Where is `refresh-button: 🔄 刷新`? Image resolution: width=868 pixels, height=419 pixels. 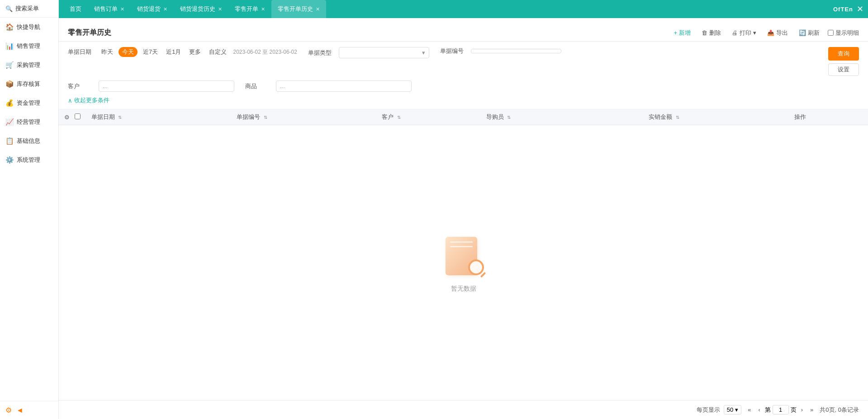
refresh-button: 🔄 刷新 is located at coordinates (809, 33).